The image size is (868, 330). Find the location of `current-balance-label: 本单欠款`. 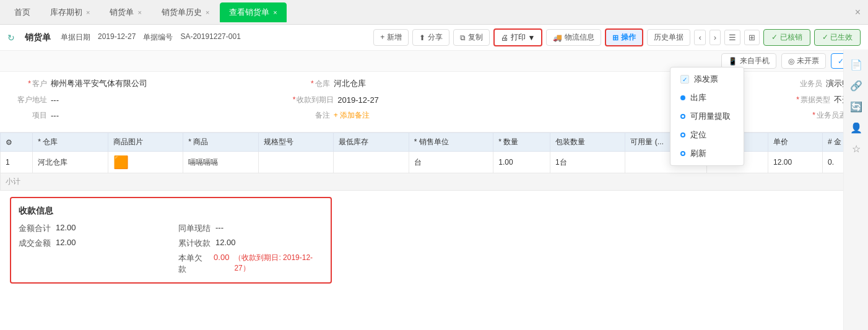

current-balance-label: 本单欠款 is located at coordinates (193, 264).